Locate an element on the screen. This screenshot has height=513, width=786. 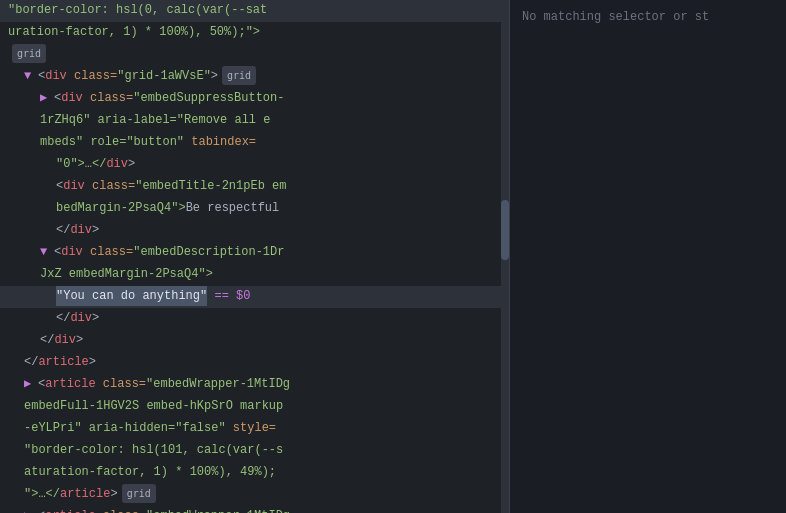
code-line: uration-factor, 1) * 100%), 50%);"> is located at coordinates (254, 33).